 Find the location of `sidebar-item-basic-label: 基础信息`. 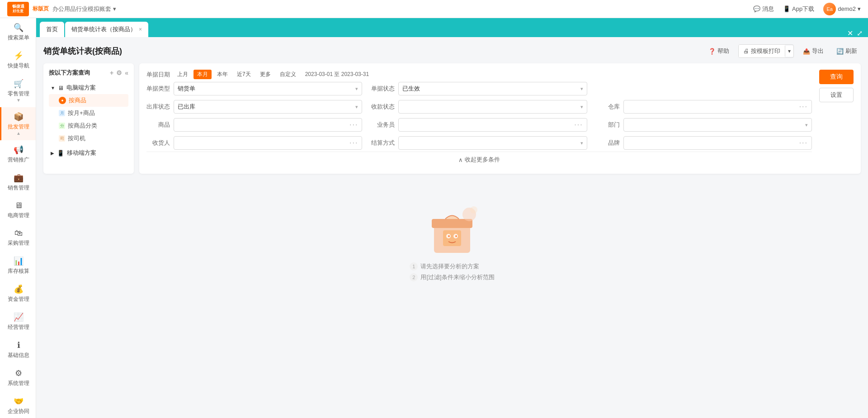

sidebar-item-basic-label: 基础信息 is located at coordinates (19, 356).